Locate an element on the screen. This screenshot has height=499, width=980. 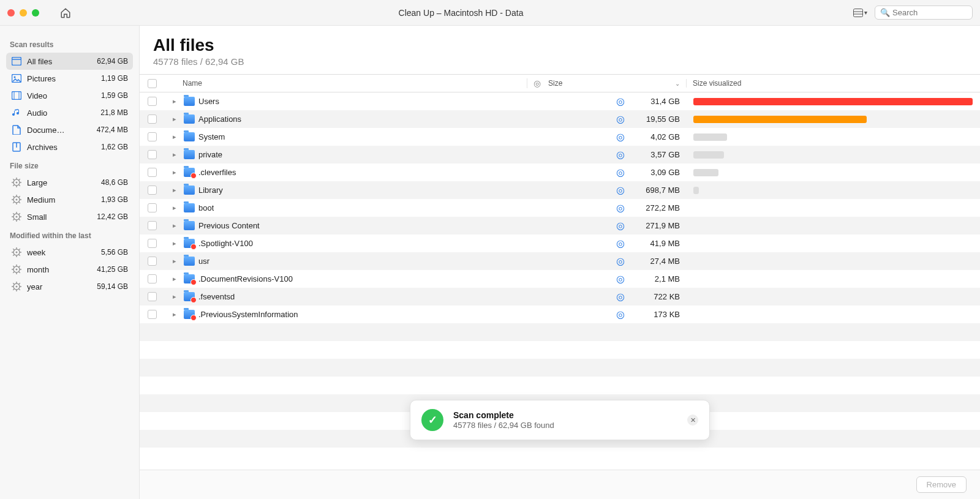
table-row: ▸Previous Content◎271,9 MB is located at coordinates (560, 225).